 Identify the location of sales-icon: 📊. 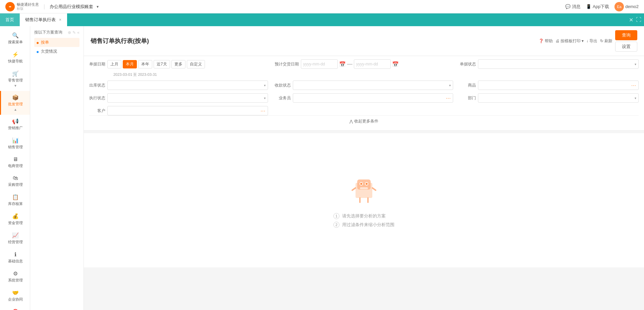
(15, 140).